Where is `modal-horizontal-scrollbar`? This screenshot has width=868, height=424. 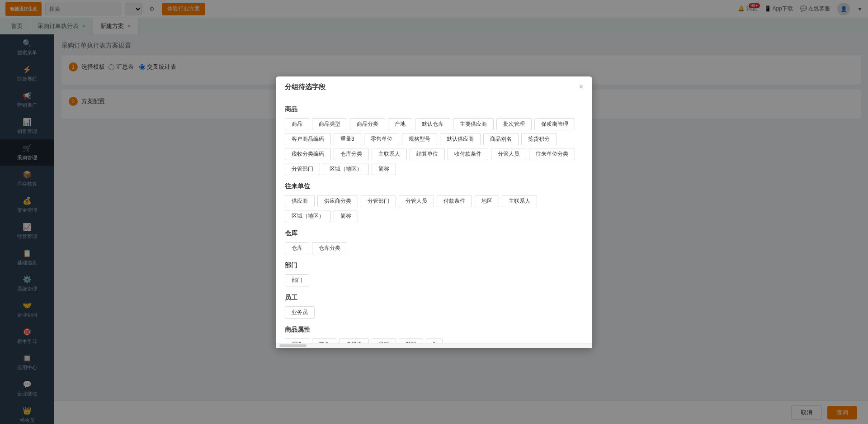 modal-horizontal-scrollbar is located at coordinates (434, 345).